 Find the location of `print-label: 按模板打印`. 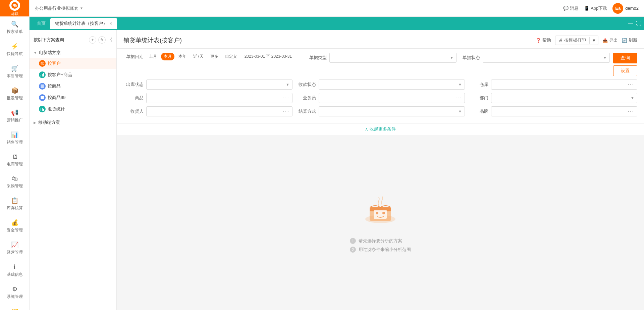

print-label: 按模板打印 is located at coordinates (575, 40).